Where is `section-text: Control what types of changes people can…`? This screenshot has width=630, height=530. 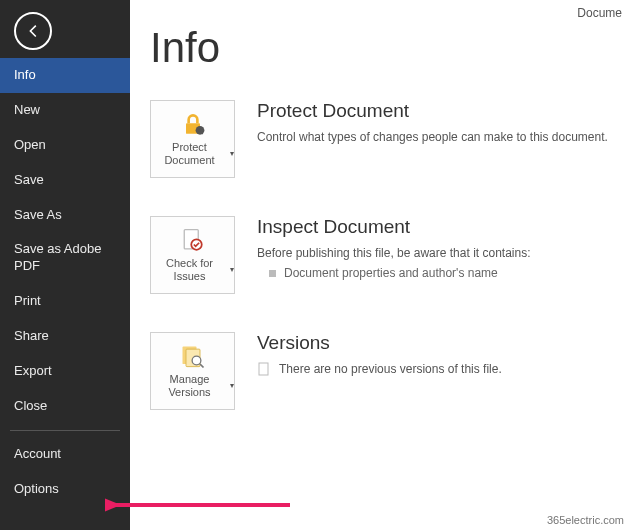 section-text: Control what types of changes people can… is located at coordinates (438, 137).